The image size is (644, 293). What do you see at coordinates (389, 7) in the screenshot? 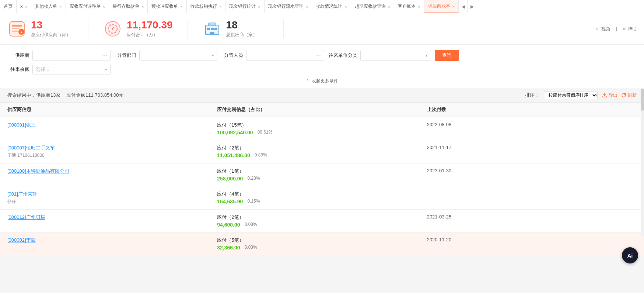
I see `close-overdue-ar: ×` at bounding box center [389, 7].